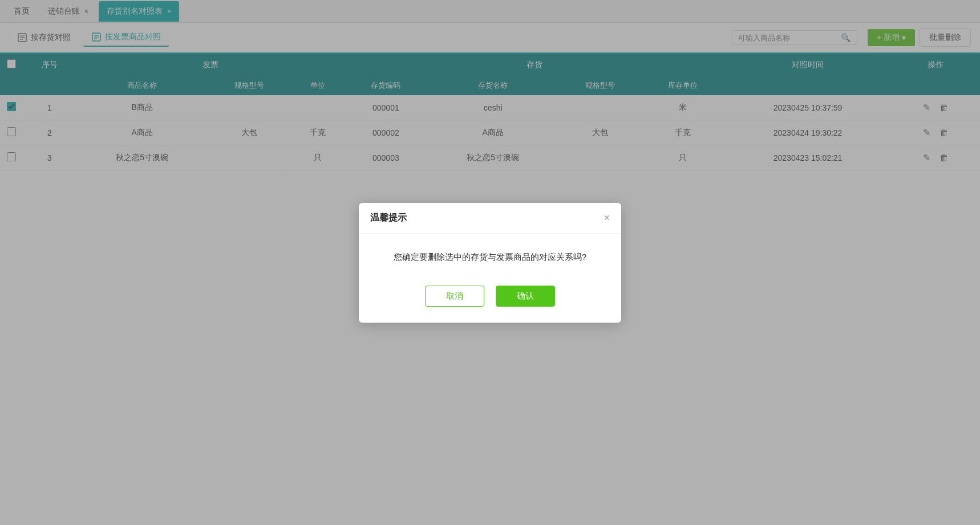 The height and width of the screenshot is (525, 980). What do you see at coordinates (490, 257) in the screenshot?
I see `dialog-message: 您确定要删除选中的存货与发票商品的对应关系吗?` at bounding box center [490, 257].